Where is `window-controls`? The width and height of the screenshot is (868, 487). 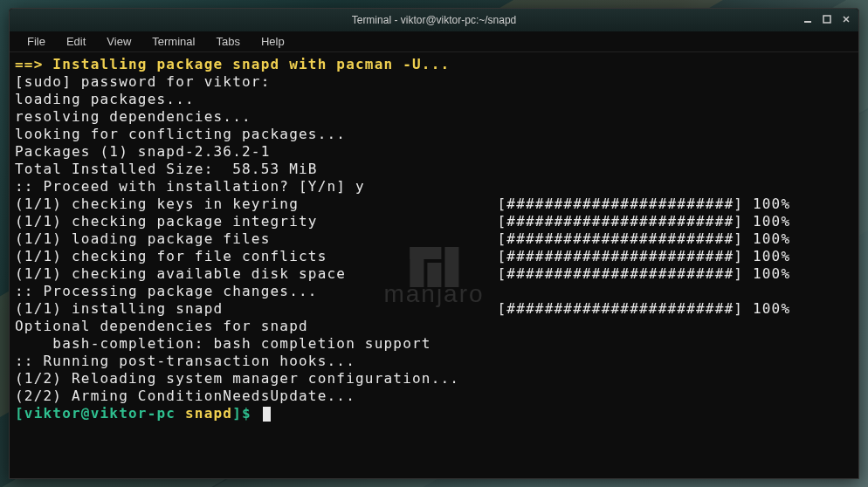 window-controls is located at coordinates (827, 19).